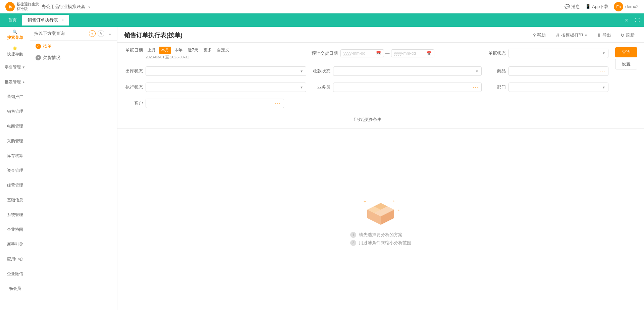  What do you see at coordinates (626, 58) in the screenshot?
I see `action-buttons: 查询 设置` at bounding box center [626, 58].